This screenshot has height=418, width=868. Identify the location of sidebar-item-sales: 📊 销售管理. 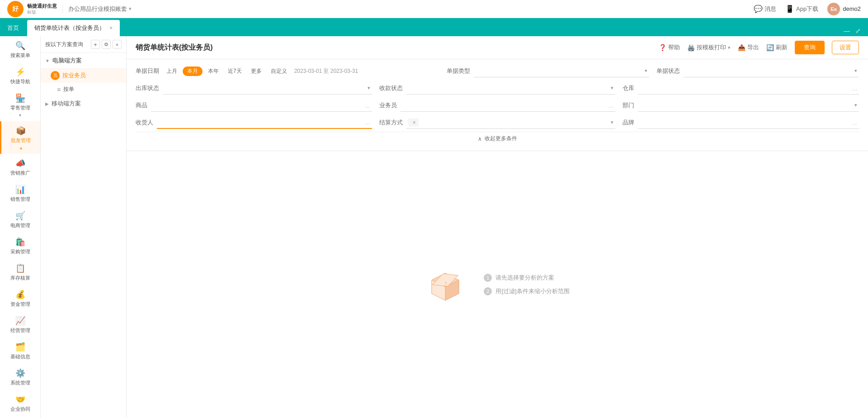
(20, 193).